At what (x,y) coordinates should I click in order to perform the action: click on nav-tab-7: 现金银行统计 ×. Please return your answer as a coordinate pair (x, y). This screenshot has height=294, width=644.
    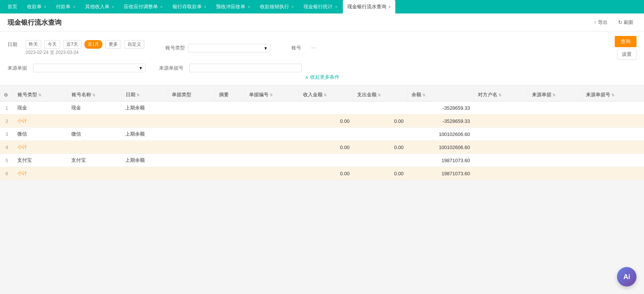
    Looking at the image, I should click on (320, 7).